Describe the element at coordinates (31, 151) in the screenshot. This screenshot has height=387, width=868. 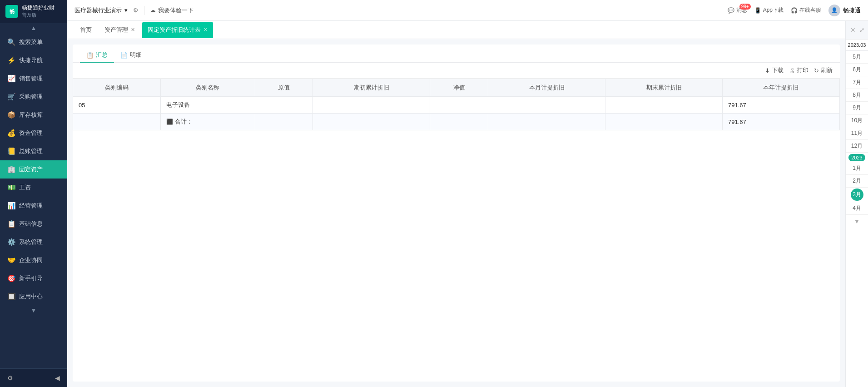
I see `sidebar-label-ledger: 总账管理` at that location.